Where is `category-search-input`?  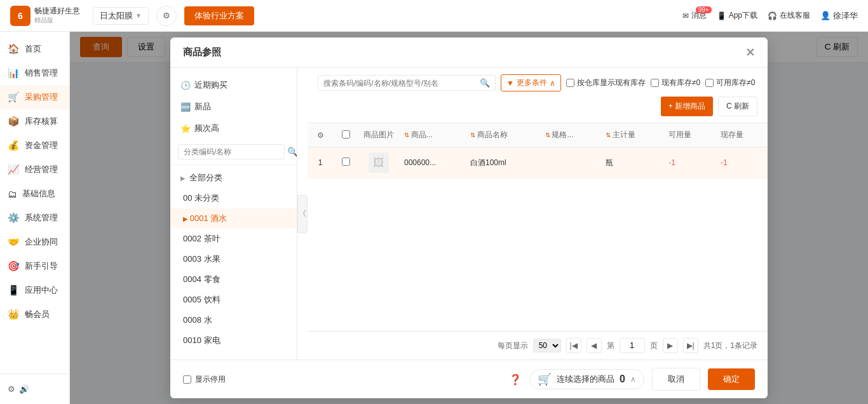 category-search-input is located at coordinates (231, 152).